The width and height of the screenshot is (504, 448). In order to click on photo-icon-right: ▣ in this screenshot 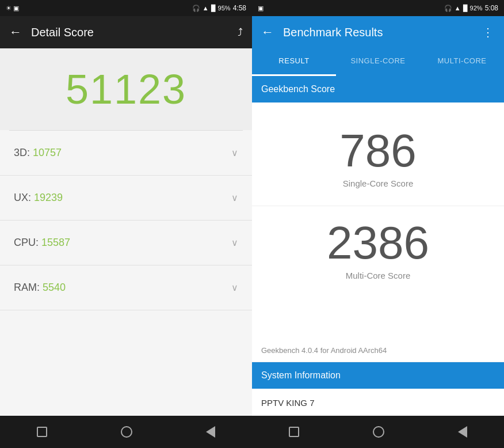, I will do `click(261, 8)`.